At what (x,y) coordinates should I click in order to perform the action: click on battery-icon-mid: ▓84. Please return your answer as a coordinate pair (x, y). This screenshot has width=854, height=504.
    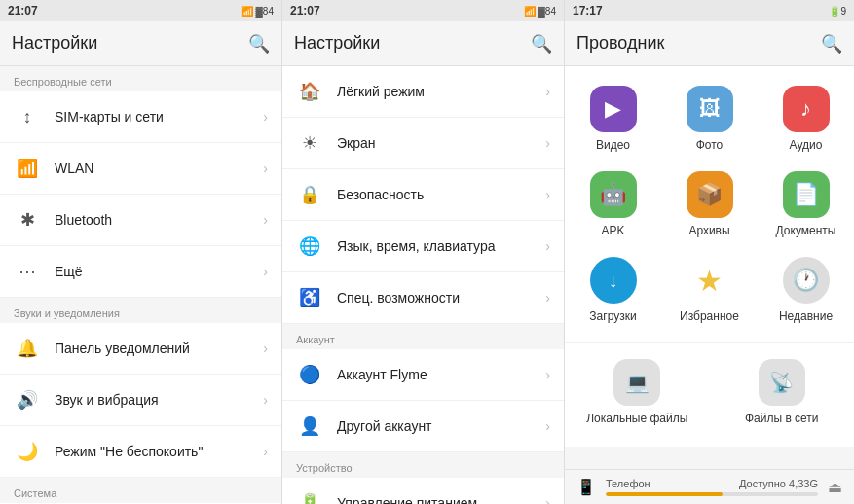
    Looking at the image, I should click on (547, 12).